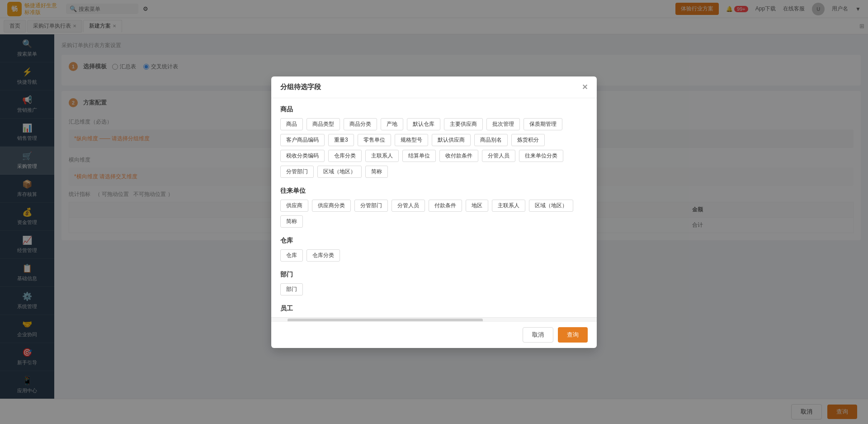 This screenshot has width=868, height=424. I want to click on field-tag-counterparty-4: 付款条件, so click(445, 205).